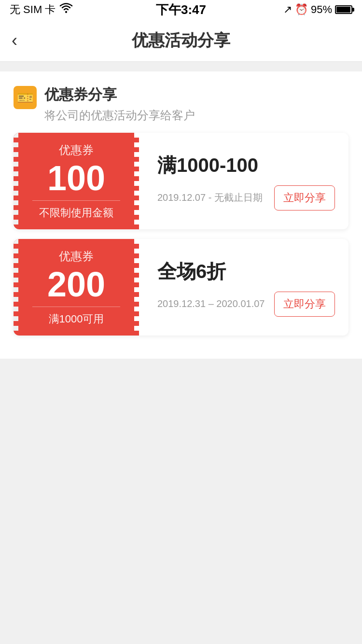 Image resolution: width=362 pixels, height=644 pixels. What do you see at coordinates (246, 198) in the screenshot?
I see `coupon-bottom-0: 2019.12.07 - 无截止日期 立即分享` at bounding box center [246, 198].